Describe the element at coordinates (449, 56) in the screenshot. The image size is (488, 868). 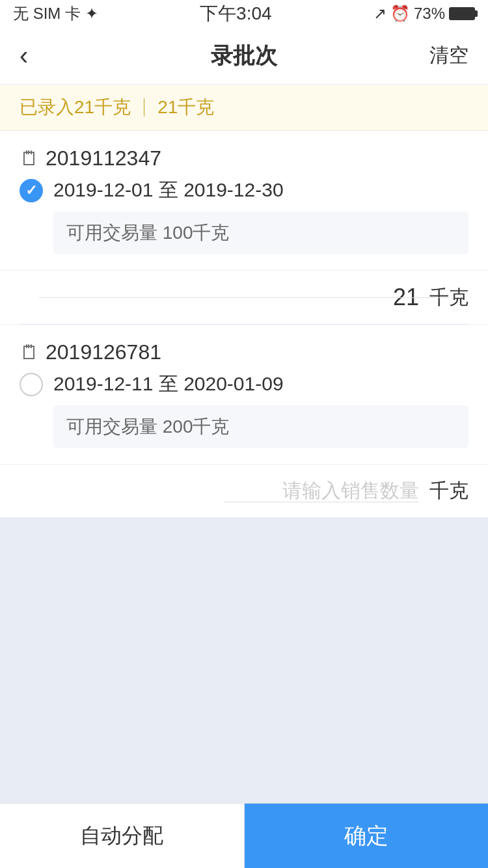
I see `clear-button: 清空` at that location.